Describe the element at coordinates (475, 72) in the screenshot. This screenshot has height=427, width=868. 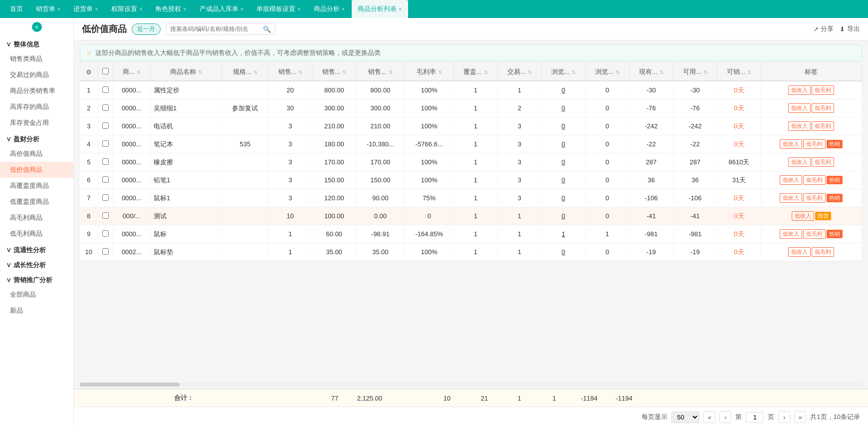
I see `th-coverage: 覆盖... ⇅` at that location.